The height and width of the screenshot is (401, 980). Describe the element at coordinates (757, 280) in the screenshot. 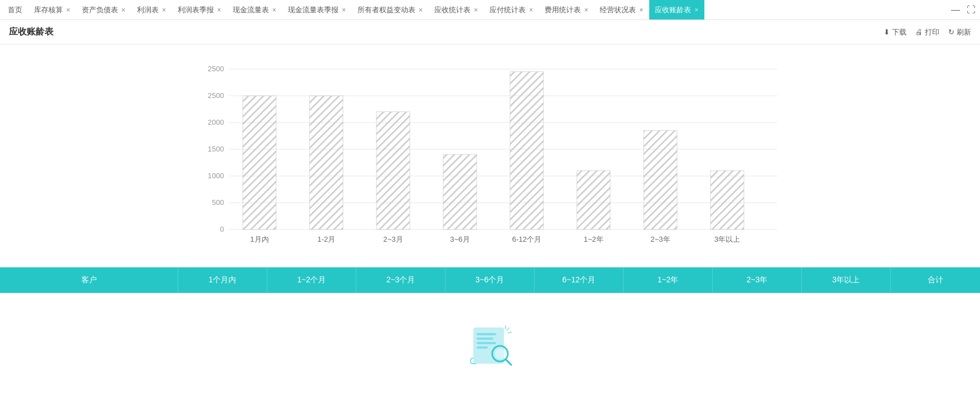

I see `col-2-3y: 2~3年` at that location.